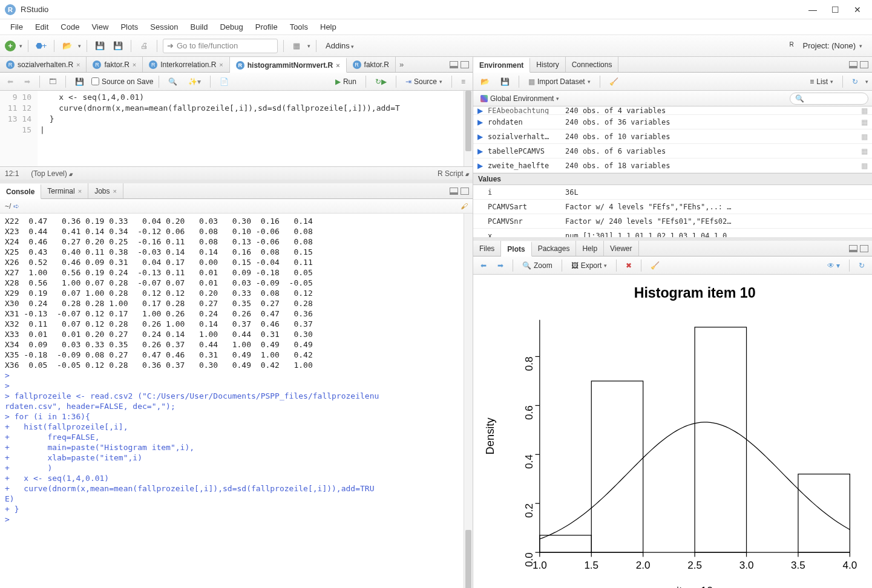 The width and height of the screenshot is (872, 588). Describe the element at coordinates (500, 266) in the screenshot. I see `next-plot-button: ➡` at that location.